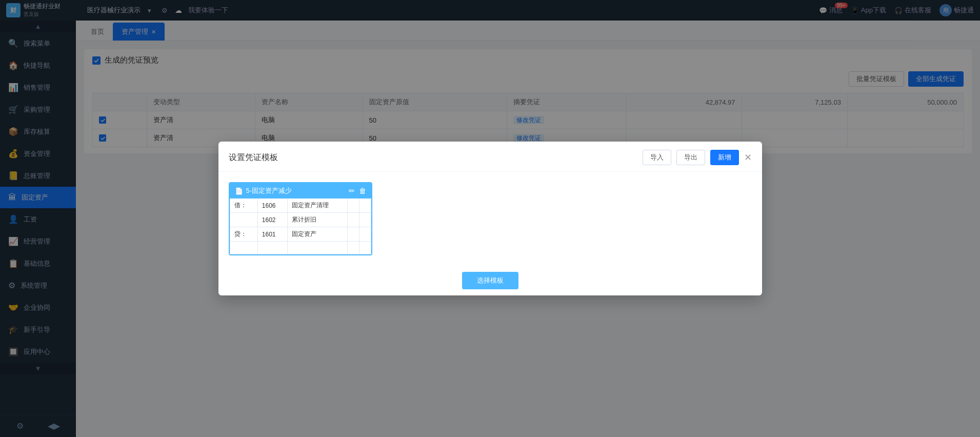 This screenshot has height=437, width=980. Describe the element at coordinates (244, 206) in the screenshot. I see `entry-type-1: 借：` at that location.